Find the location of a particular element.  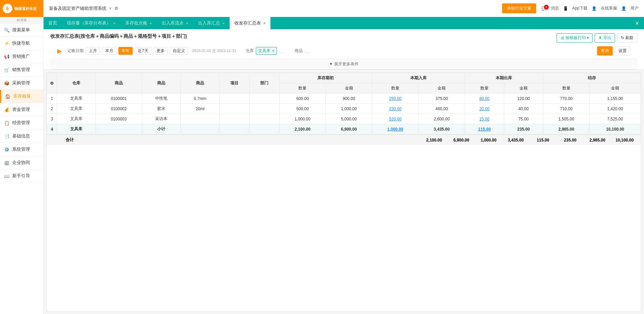

warehouse-more-dots: ... is located at coordinates (282, 51).